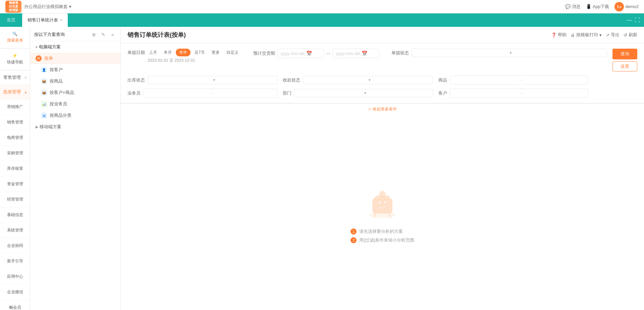  I want to click on scheme-label-customer: 按客户, so click(56, 70).